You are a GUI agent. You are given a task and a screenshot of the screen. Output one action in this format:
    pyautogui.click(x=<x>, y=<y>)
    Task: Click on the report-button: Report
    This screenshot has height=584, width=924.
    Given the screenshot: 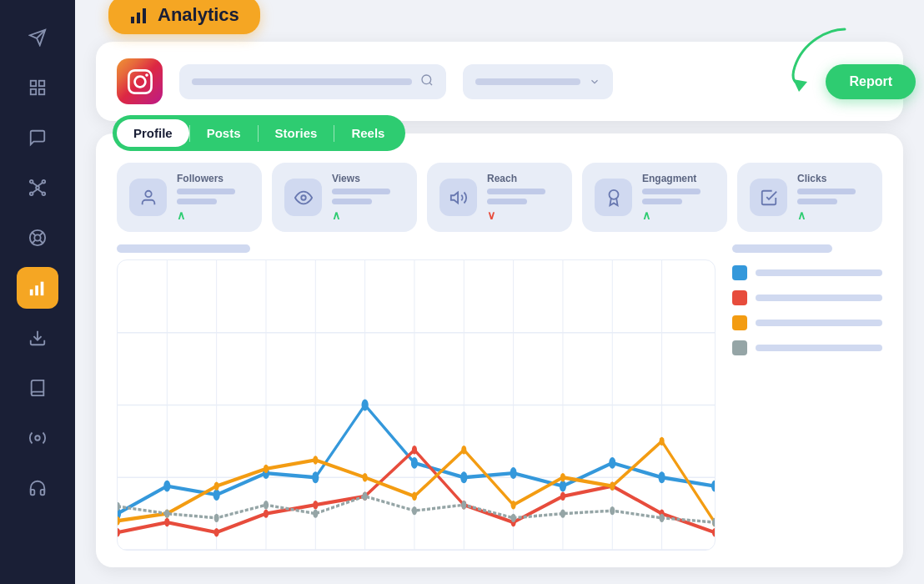 What is the action you would take?
    pyautogui.click(x=871, y=82)
    